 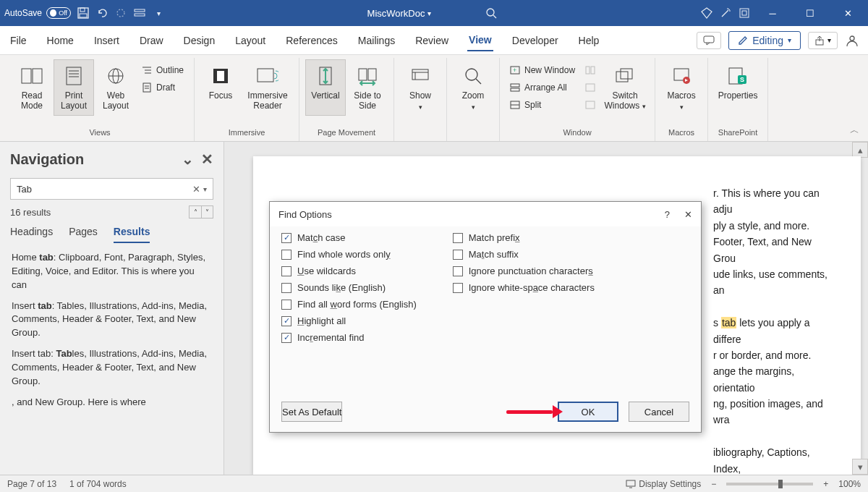 What do you see at coordinates (98, 484) in the screenshot?
I see `status-words: 1 of 704 words` at bounding box center [98, 484].